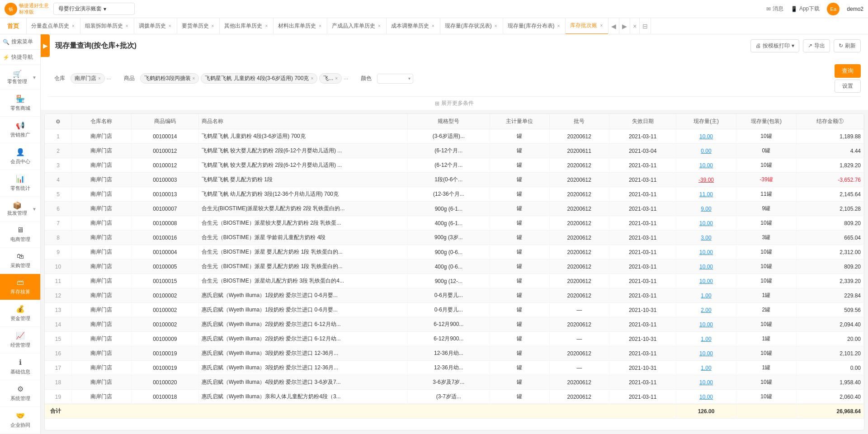 This screenshot has height=434, width=868. Describe the element at coordinates (156, 26) in the screenshot. I see `tab-diao-bo: 调拨单历史 ×` at that location.